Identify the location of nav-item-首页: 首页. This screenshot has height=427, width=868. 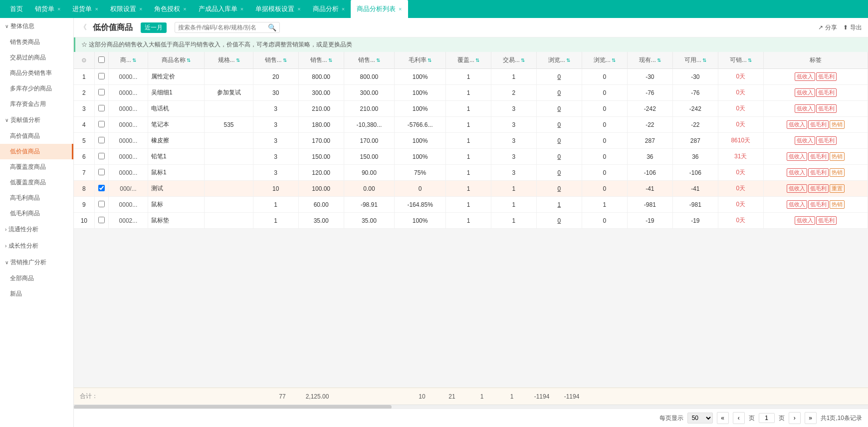
(16, 9).